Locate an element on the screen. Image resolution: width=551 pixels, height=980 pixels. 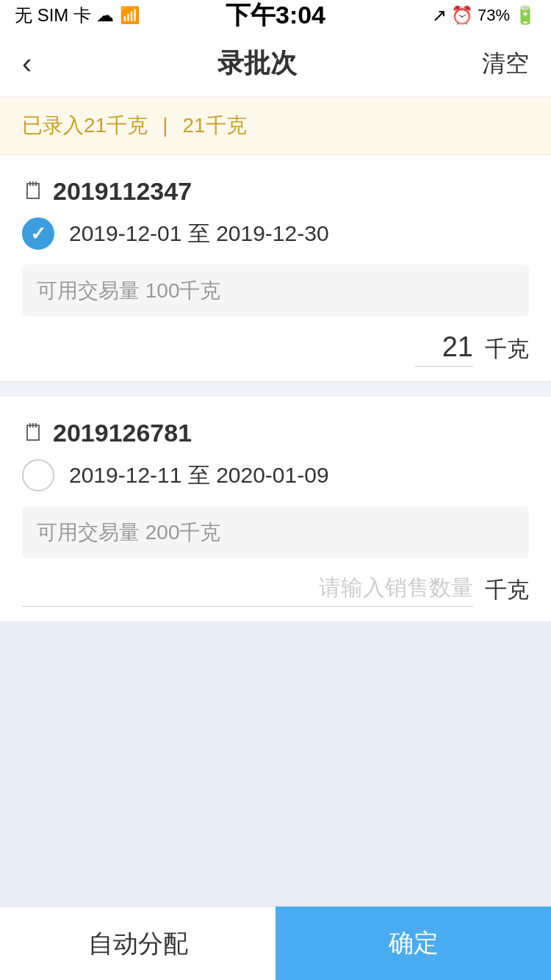
batch1-date-row: 2019-12-01 至 2019-12-30 is located at coordinates (276, 234).